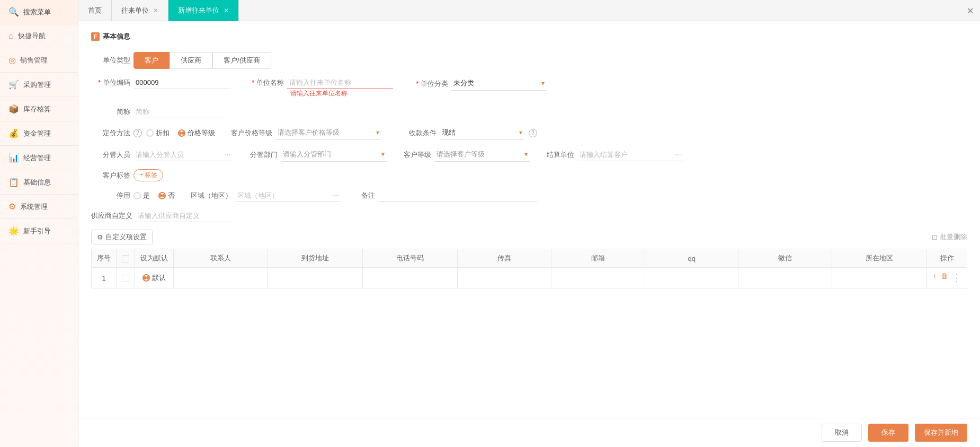 The width and height of the screenshot is (980, 447). I want to click on unit-code-group: 单位编码, so click(160, 83).